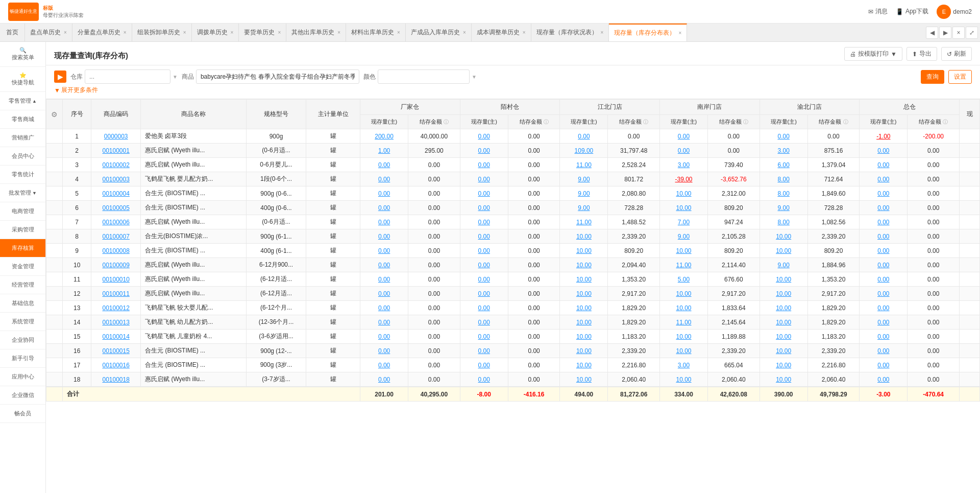  What do you see at coordinates (384, 208) in the screenshot?
I see `cell-changjia-qty-5: 0.00` at bounding box center [384, 208].